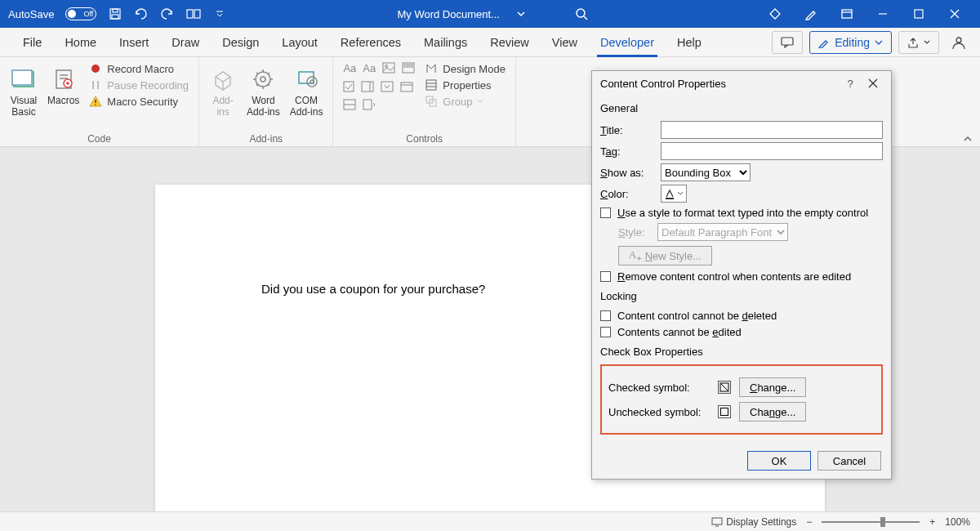 This screenshot has height=531, width=980. What do you see at coordinates (96, 85) in the screenshot?
I see `pause-icon` at bounding box center [96, 85].